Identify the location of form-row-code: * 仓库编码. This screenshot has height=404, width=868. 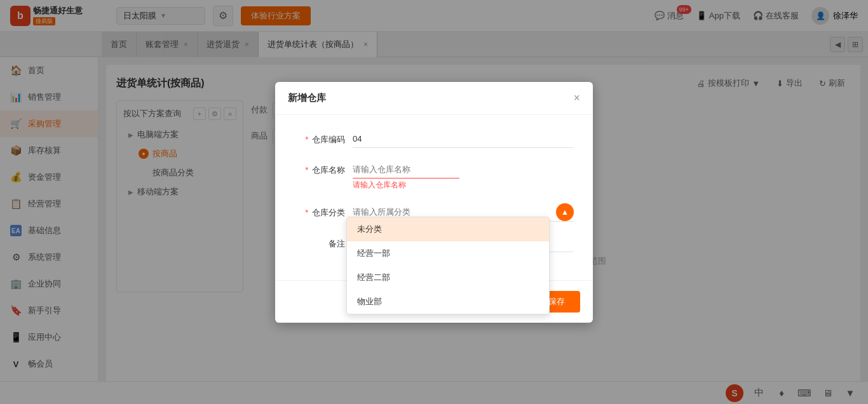
(434, 139).